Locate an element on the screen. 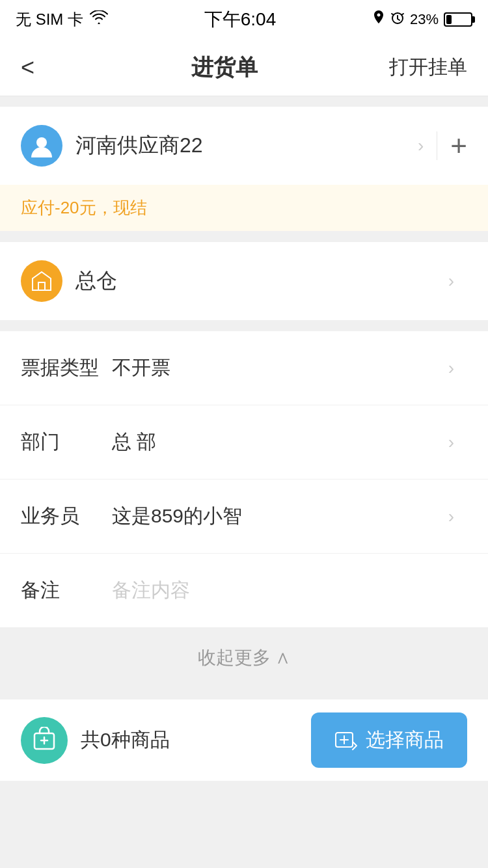 This screenshot has height=868, width=488. status-left: 无 SIM 卡 is located at coordinates (62, 20).